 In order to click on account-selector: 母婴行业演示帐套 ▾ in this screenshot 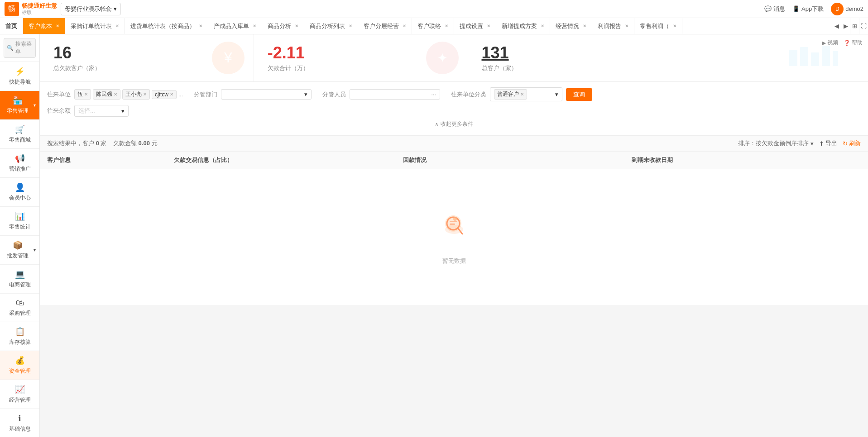, I will do `click(91, 9)`.